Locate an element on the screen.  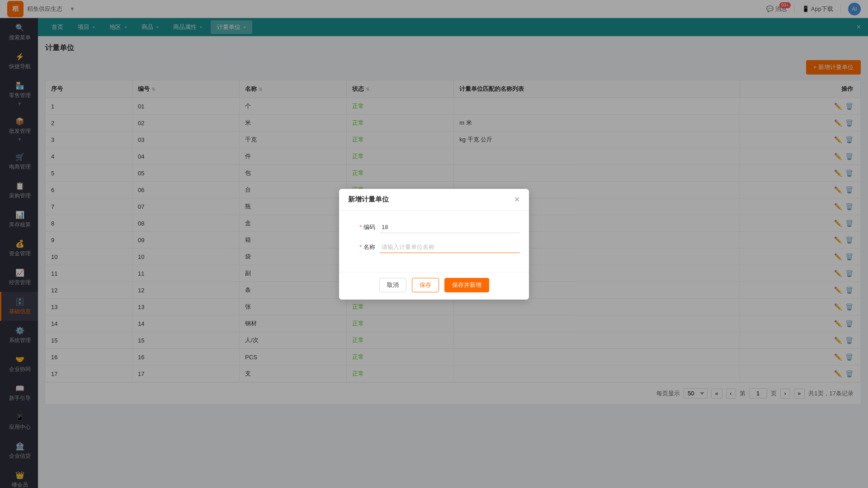
name-form-row: * 名称 is located at coordinates (434, 247).